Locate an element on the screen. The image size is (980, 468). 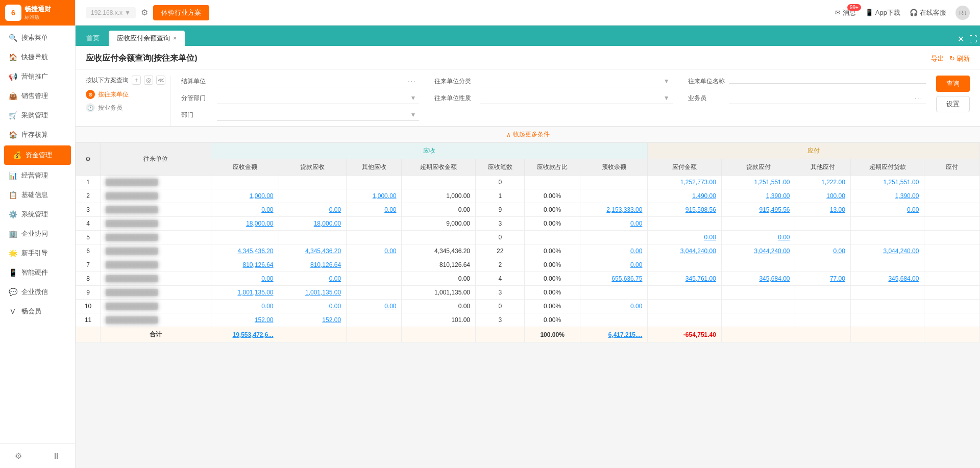
cell-link: 100.00 is located at coordinates (823, 196).